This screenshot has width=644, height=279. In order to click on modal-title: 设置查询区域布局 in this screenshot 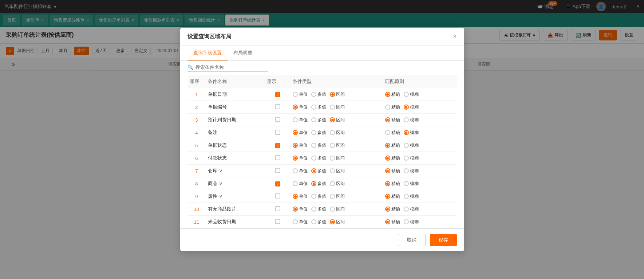, I will do `click(209, 36)`.